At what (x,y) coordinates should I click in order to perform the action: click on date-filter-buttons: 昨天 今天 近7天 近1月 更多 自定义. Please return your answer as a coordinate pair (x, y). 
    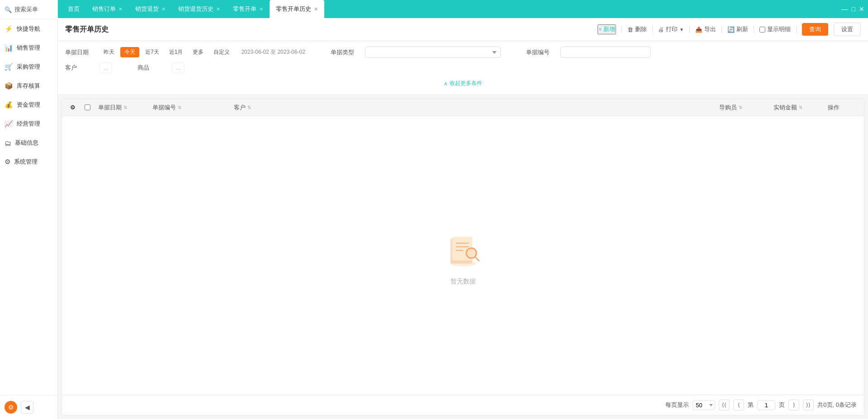
    Looking at the image, I should click on (166, 52).